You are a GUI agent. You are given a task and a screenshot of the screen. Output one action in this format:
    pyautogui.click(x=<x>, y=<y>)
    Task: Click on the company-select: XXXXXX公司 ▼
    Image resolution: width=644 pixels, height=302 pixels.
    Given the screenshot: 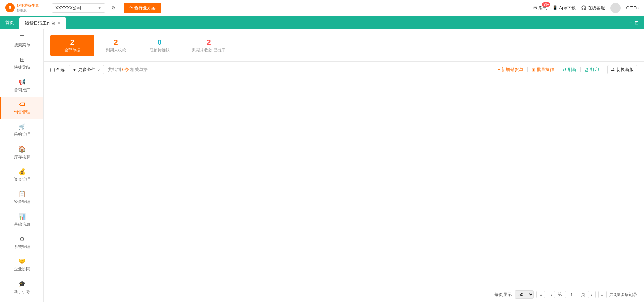 What is the action you would take?
    pyautogui.click(x=78, y=8)
    